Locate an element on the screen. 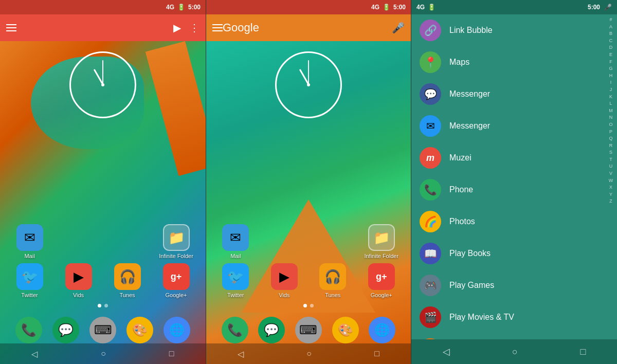  play-books-label: Play Books is located at coordinates (470, 253).